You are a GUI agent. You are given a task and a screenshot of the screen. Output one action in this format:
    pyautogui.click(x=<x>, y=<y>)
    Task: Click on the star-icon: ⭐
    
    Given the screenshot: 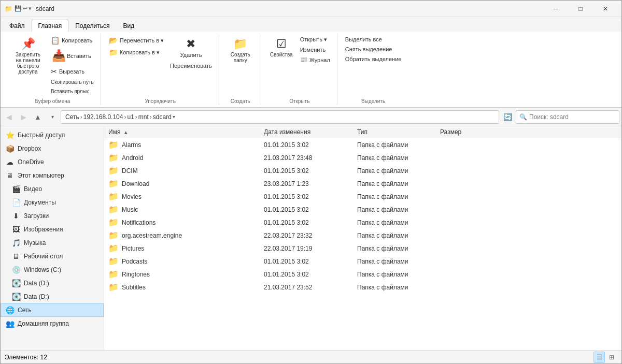 What is the action you would take?
    pyautogui.click(x=10, y=135)
    